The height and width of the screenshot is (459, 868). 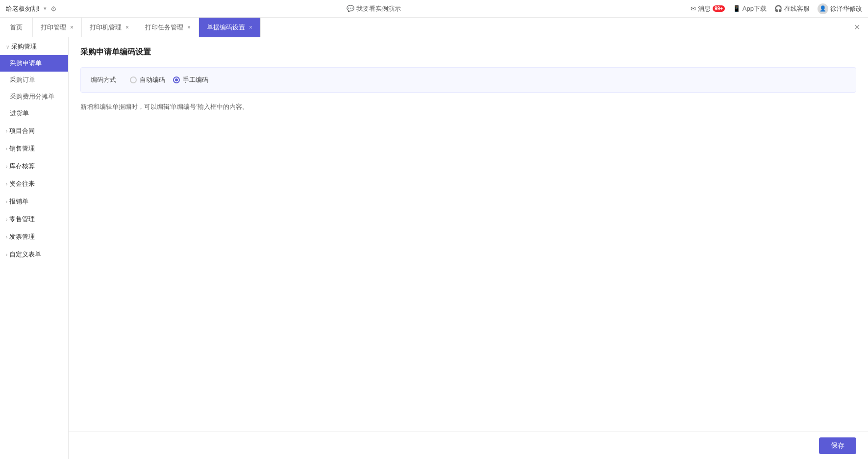 What do you see at coordinates (54, 9) in the screenshot?
I see `gear-icon: ⚙` at bounding box center [54, 9].